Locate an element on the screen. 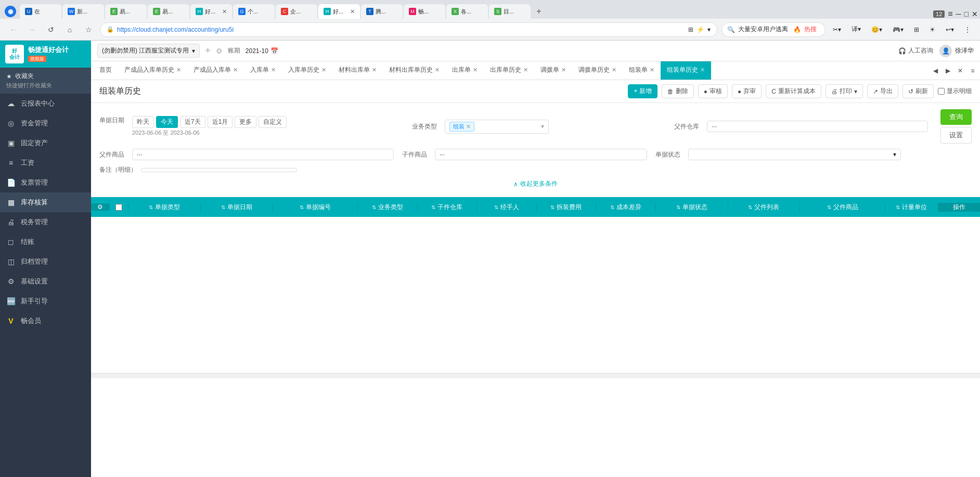  th-settings: ⚙ is located at coordinates (100, 207).